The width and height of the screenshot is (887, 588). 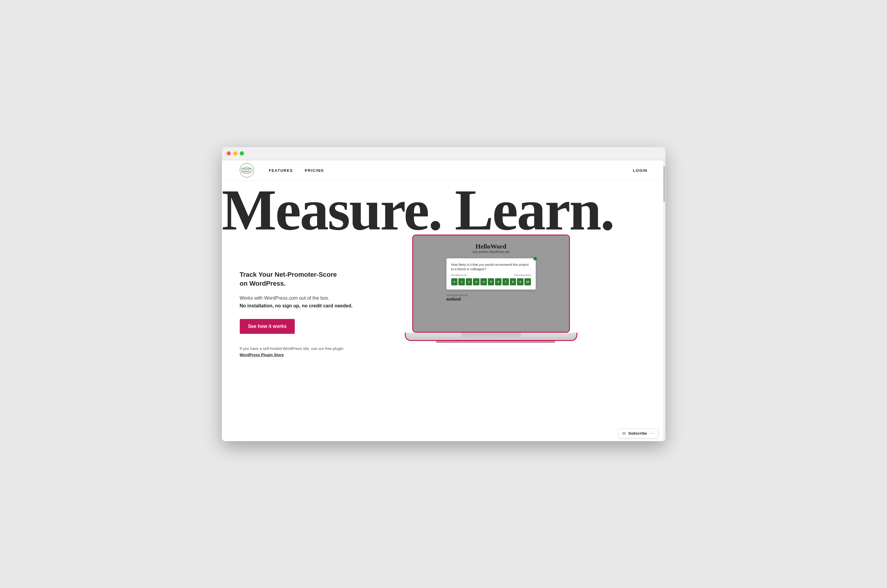 What do you see at coordinates (513, 282) in the screenshot?
I see `nps-8: 8` at bounding box center [513, 282].